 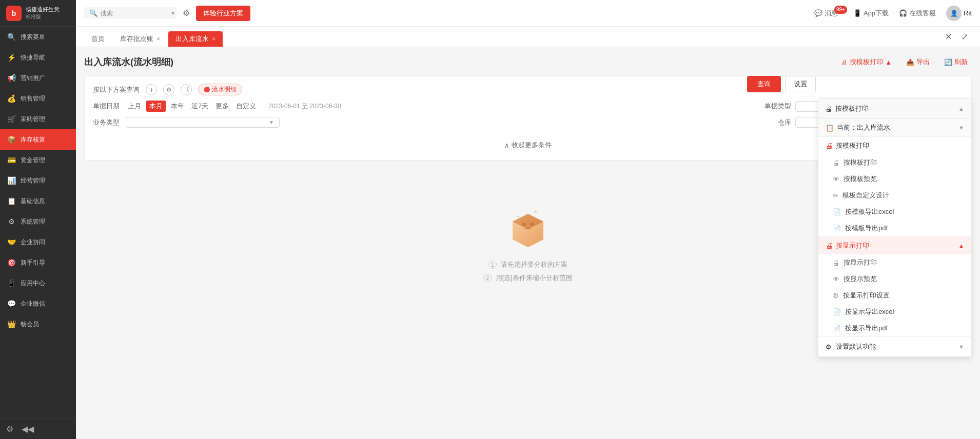 What do you see at coordinates (11, 263) in the screenshot?
I see `guide-icon: 🎯` at bounding box center [11, 263].